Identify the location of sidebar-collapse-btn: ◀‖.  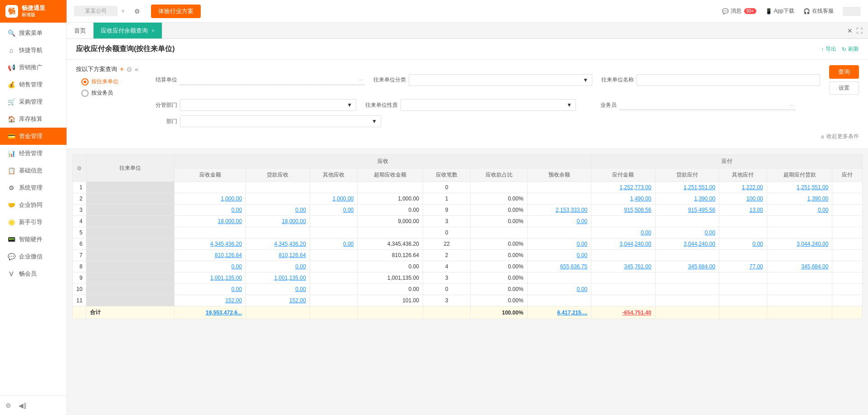
(23, 405).